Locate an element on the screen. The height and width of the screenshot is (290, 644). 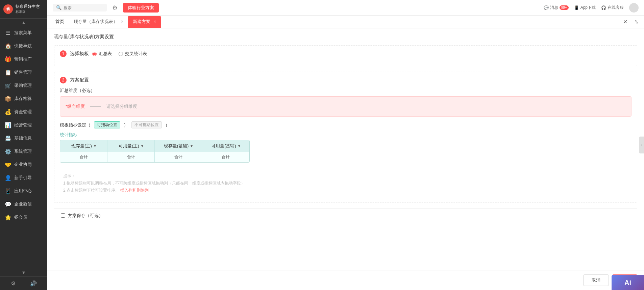
sidebar-item-label: 系统管理 is located at coordinates (23, 151).